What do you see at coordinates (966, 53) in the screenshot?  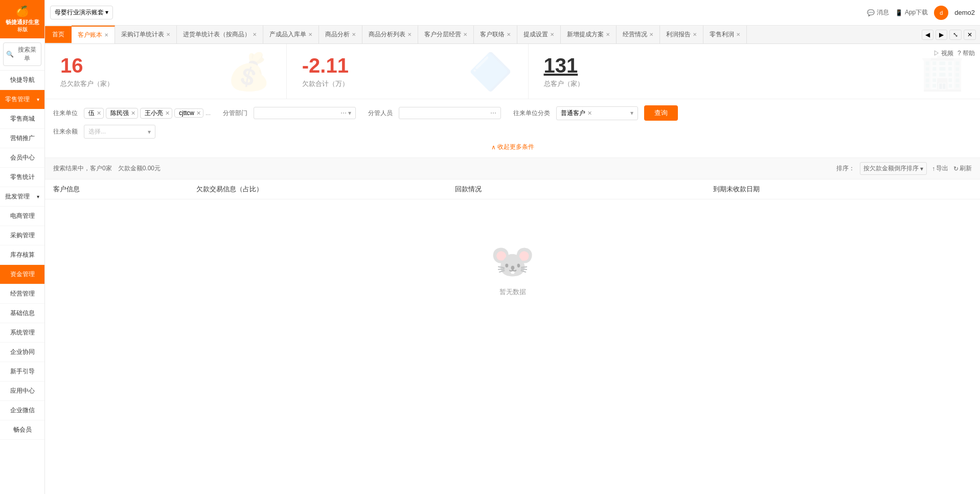 I see `help-button: ? 帮助` at bounding box center [966, 53].